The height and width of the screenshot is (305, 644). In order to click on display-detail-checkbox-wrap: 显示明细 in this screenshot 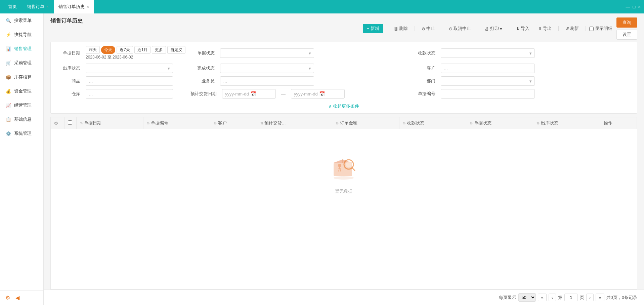, I will do `click(601, 29)`.